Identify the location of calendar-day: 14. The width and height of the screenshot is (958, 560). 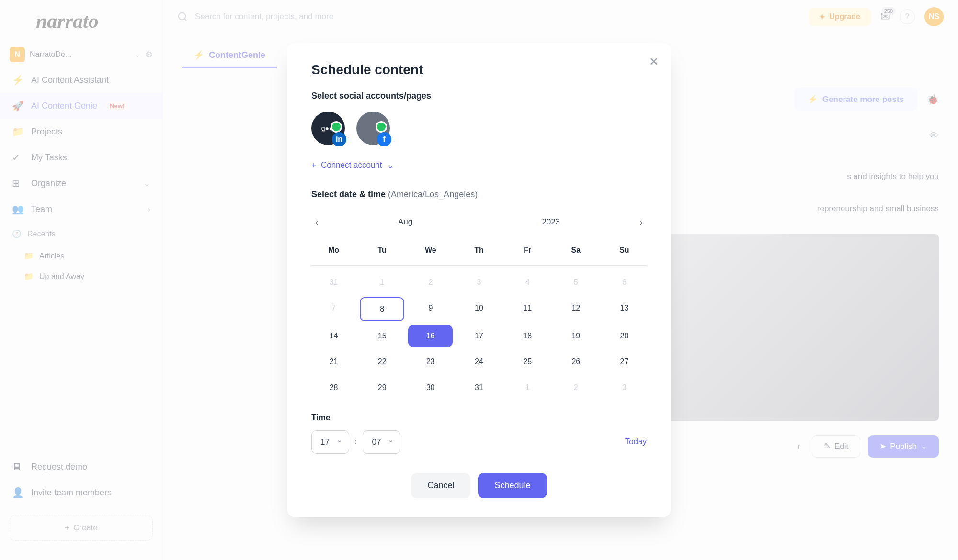
(333, 336).